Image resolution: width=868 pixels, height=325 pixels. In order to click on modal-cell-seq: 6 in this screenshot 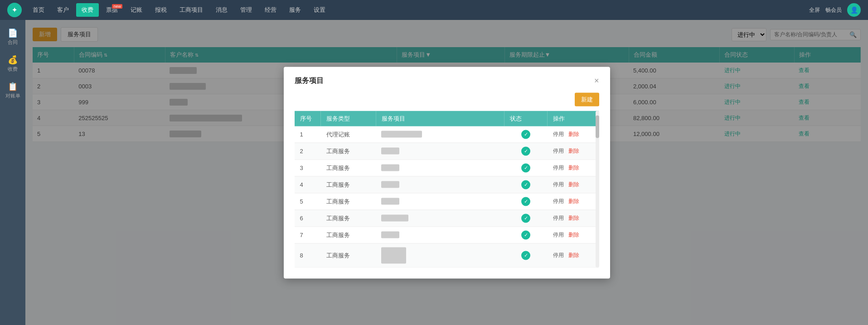, I will do `click(308, 218)`.